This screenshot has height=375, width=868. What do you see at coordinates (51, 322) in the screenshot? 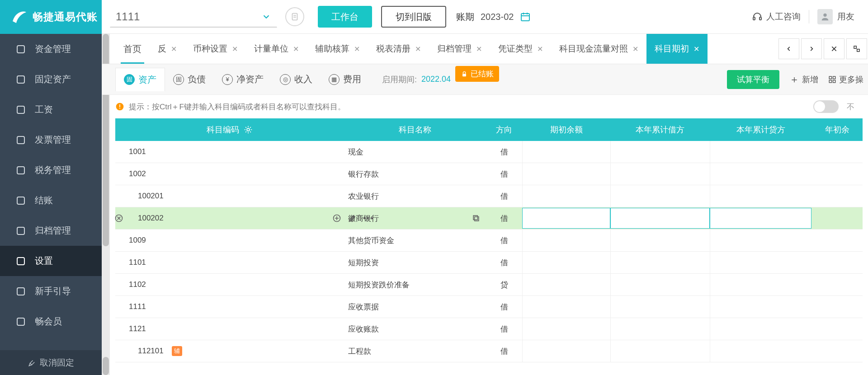
I see `sidebar-item-vip: 畅会员` at bounding box center [51, 322].